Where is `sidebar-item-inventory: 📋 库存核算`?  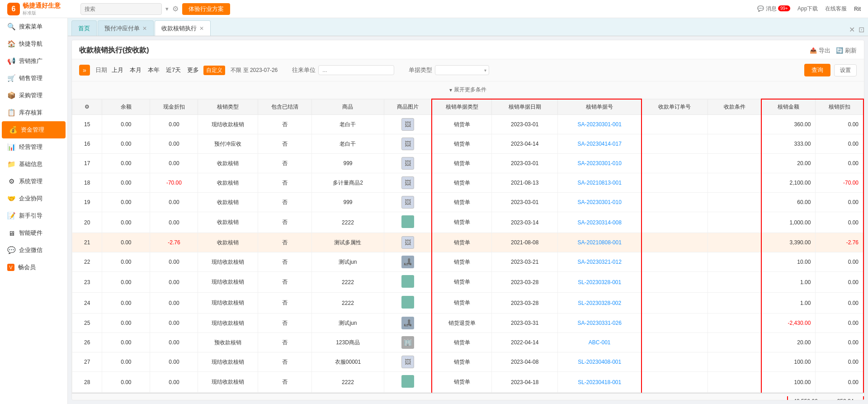
sidebar-item-inventory: 📋 库存核算 is located at coordinates (33, 113).